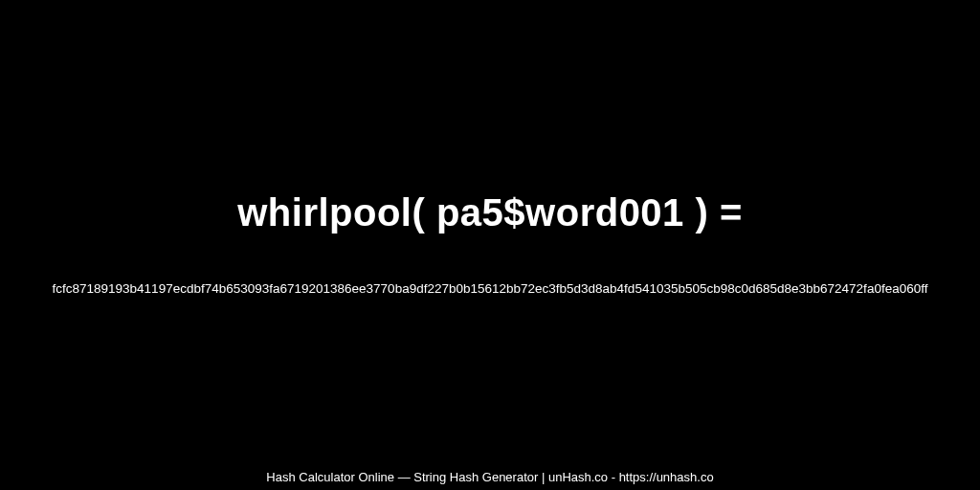 This screenshot has height=490, width=980. Describe the element at coordinates (490, 477) in the screenshot. I see `footer-attribution: Hash Calculator Online — String Hash Gen…` at that location.